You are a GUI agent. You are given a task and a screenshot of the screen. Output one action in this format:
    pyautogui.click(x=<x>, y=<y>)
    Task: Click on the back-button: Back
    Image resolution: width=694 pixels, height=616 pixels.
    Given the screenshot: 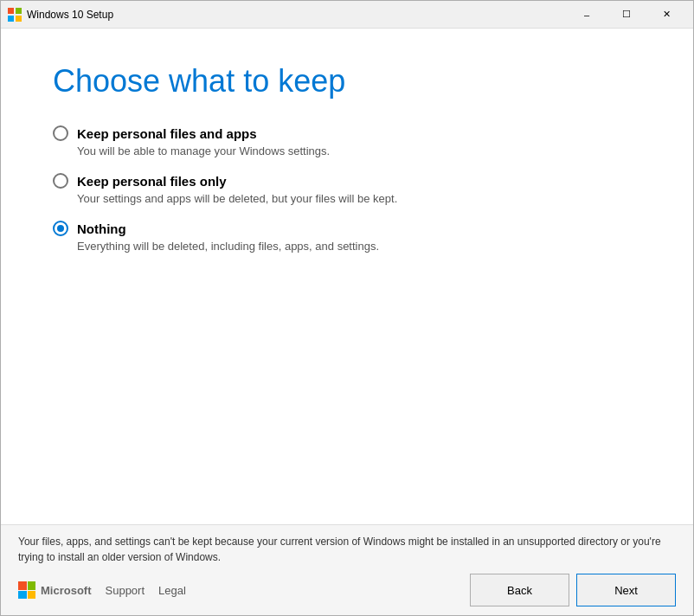 What is the action you would take?
    pyautogui.click(x=519, y=590)
    